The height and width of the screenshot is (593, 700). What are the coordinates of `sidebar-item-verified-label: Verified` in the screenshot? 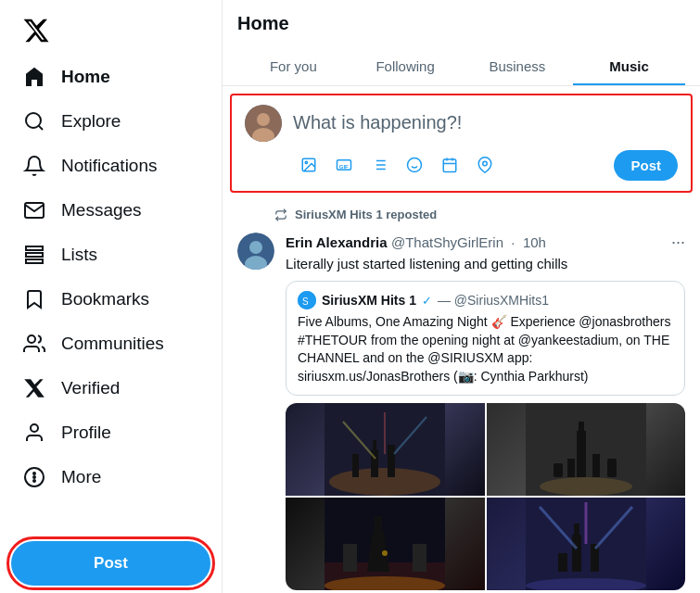 It's located at (91, 388).